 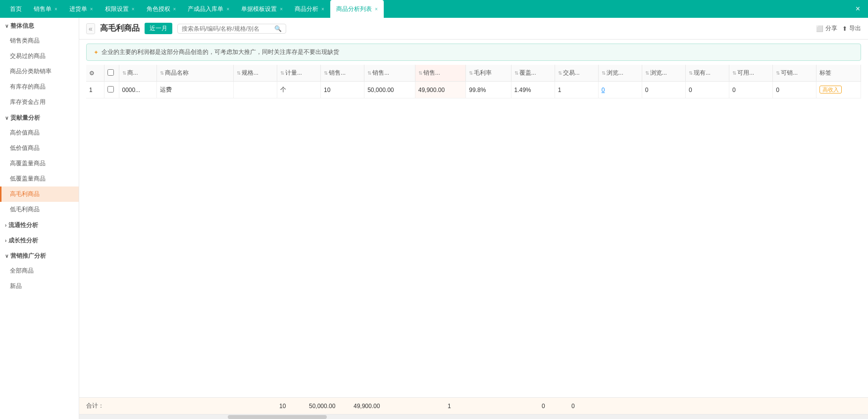 What do you see at coordinates (473, 417) in the screenshot?
I see `scrollbar-row` at bounding box center [473, 417].